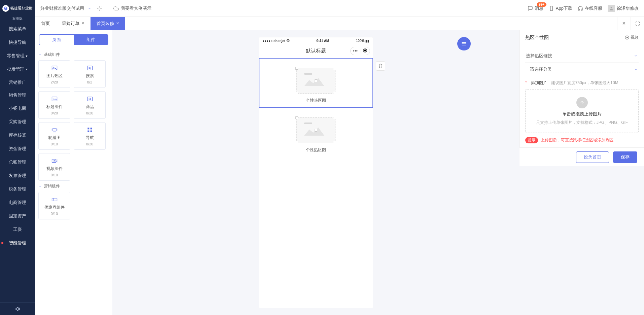  What do you see at coordinates (133, 8) in the screenshot?
I see `demo-link: 我要看实例演示` at bounding box center [133, 8].